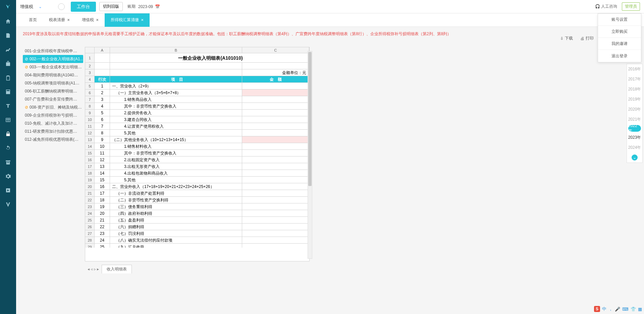 The image size is (644, 314). What do you see at coordinates (90, 50) in the screenshot?
I see `sheet-corner` at bounding box center [90, 50].